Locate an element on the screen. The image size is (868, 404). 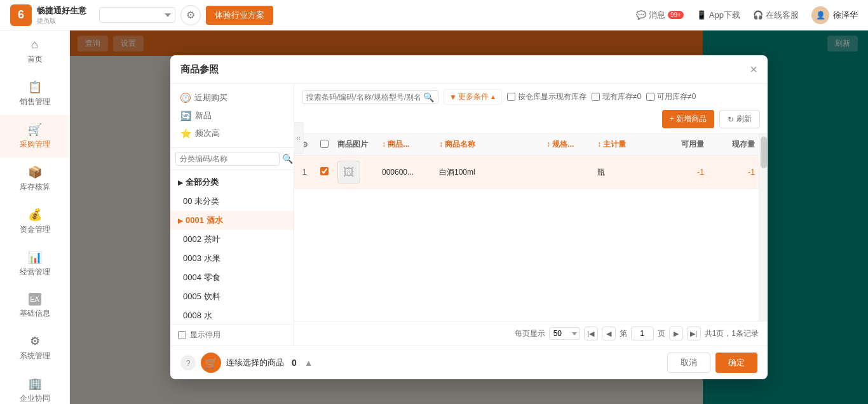
frequent-item: ⭐ 频次高 is located at coordinates (232, 133).